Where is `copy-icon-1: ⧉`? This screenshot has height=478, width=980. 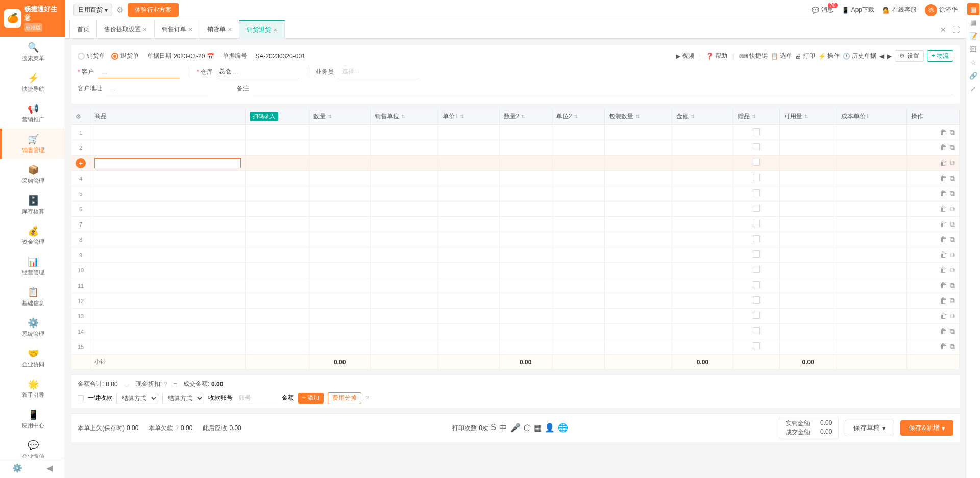
copy-icon-1: ⧉ is located at coordinates (952, 133).